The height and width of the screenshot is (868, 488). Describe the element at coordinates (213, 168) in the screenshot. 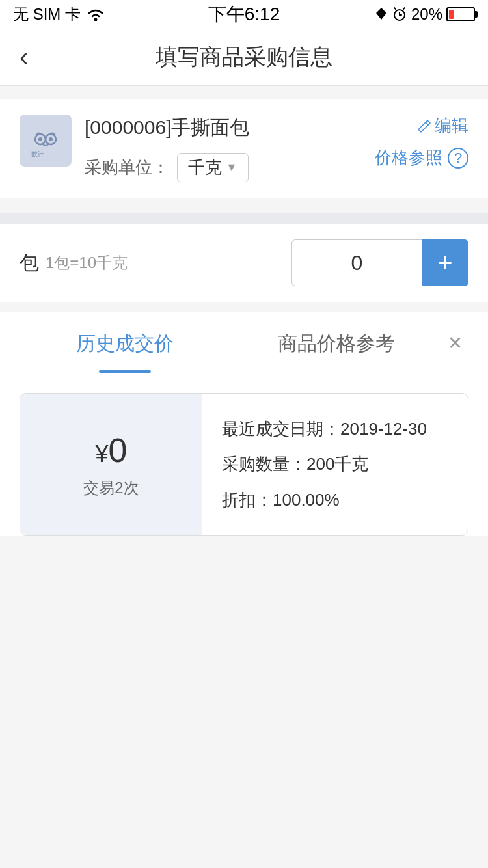

I see `unit-select: 千克 ▼` at that location.